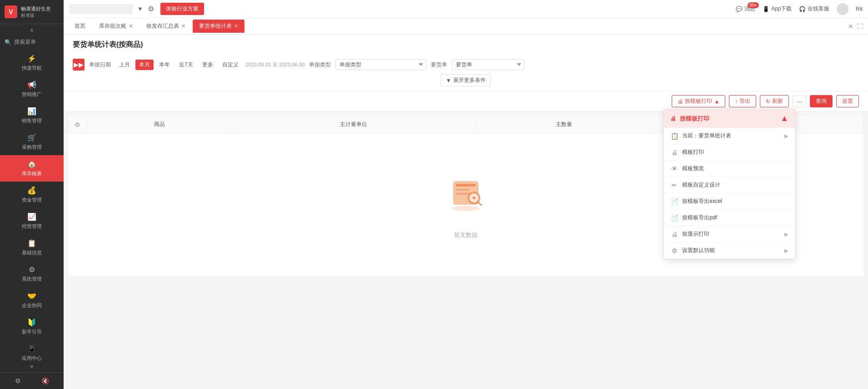 The width and height of the screenshot is (868, 389). Describe the element at coordinates (674, 251) in the screenshot. I see `default-function-icon: ⚙` at that location.